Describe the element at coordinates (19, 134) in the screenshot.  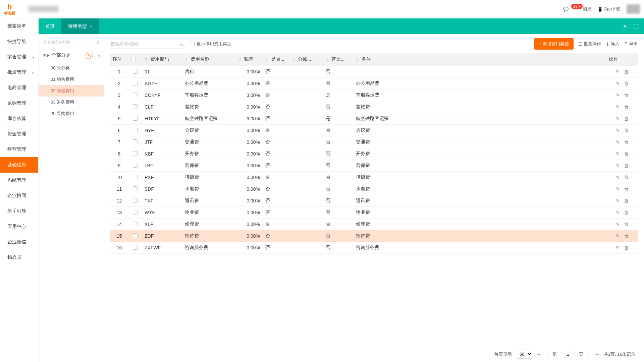
I see `sidebar-item: 资金管理` at that location.